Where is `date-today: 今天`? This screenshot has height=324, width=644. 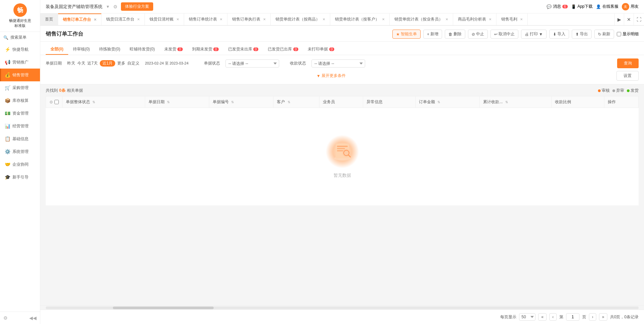
date-today: 今天 is located at coordinates (81, 63).